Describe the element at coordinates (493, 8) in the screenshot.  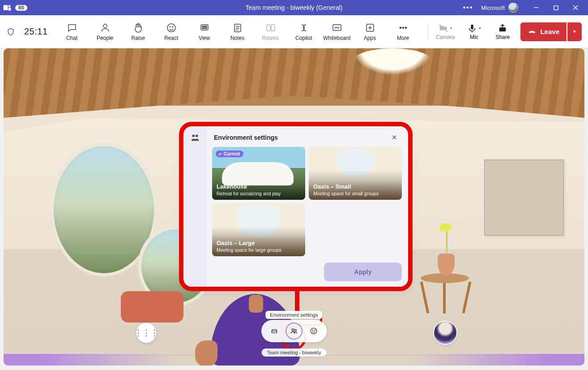
I see `account-label: Microsoft` at that location.